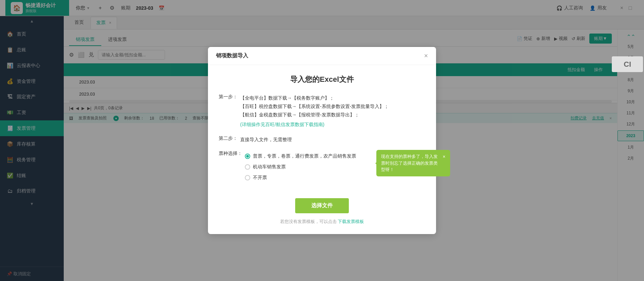  Describe the element at coordinates (232, 56) in the screenshot. I see `modal-title: 销项数据导入` at that location.